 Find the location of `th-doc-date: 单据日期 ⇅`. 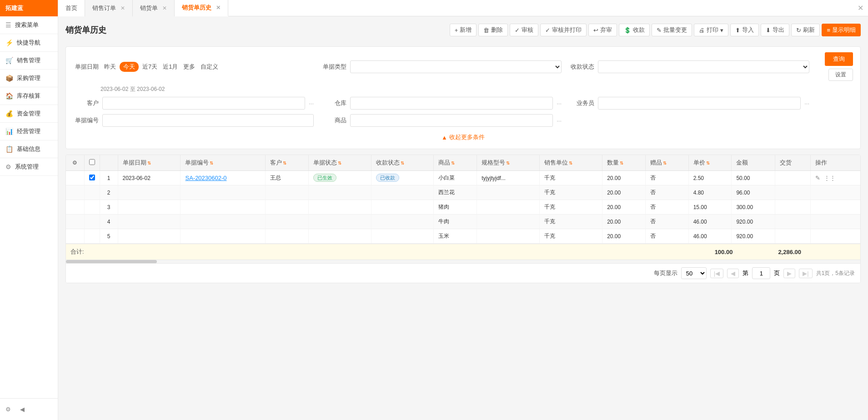

th-doc-date: 单据日期 ⇅ is located at coordinates (149, 163).